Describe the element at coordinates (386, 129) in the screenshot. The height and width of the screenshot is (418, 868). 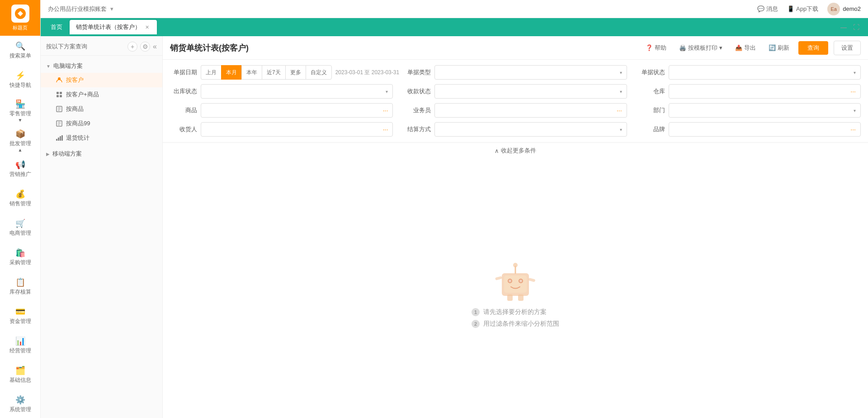
I see `consignee-dots-icon: ···` at that location.